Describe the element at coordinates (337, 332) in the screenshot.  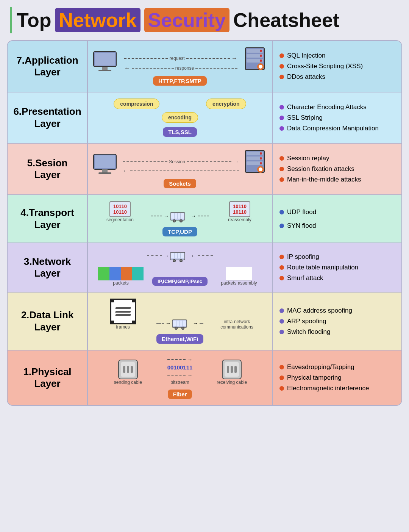
I see `threat-item: Switch flooding` at that location.